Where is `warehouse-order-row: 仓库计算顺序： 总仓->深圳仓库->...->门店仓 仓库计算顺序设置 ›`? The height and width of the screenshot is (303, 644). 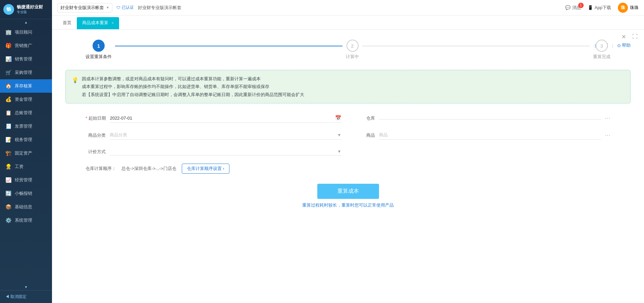
warehouse-order-row: 仓库计算顺序： 总仓->深圳仓库->...->门店仓 仓库计算顺序设置 › is located at coordinates (348, 169).